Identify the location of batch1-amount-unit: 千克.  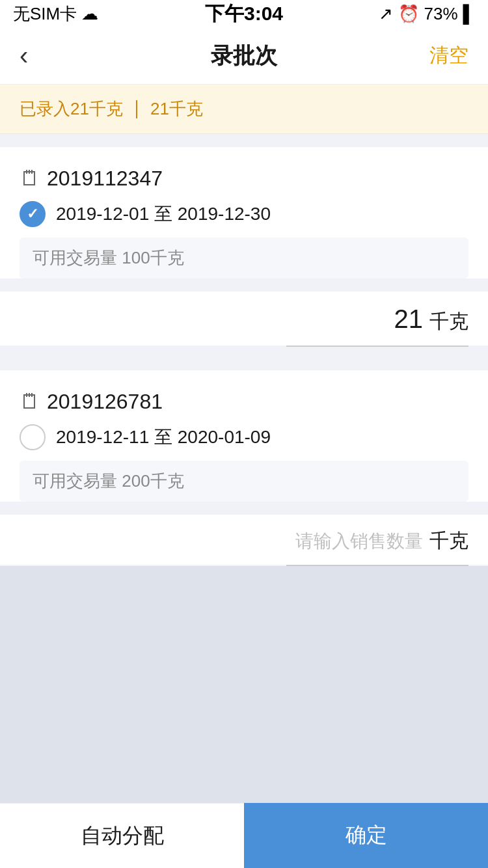
(449, 321).